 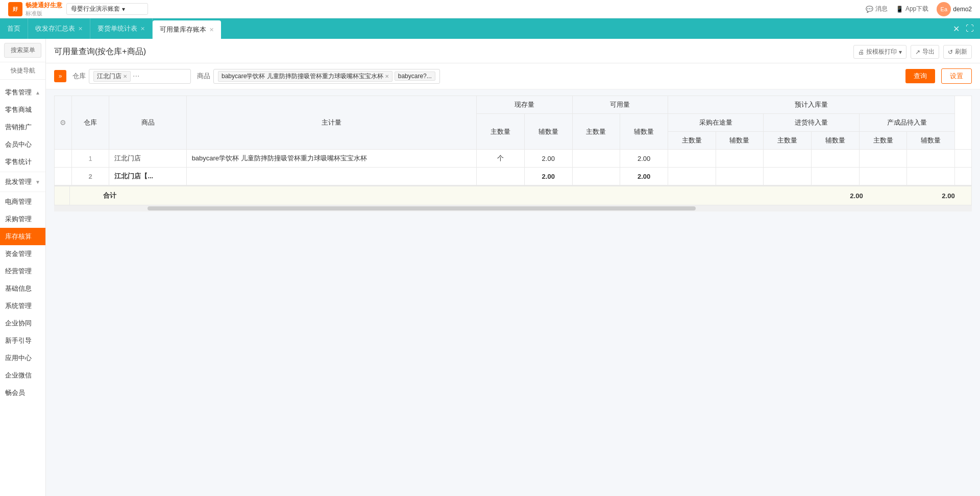 What do you see at coordinates (957, 76) in the screenshot?
I see `settings-button: 设置` at bounding box center [957, 76].